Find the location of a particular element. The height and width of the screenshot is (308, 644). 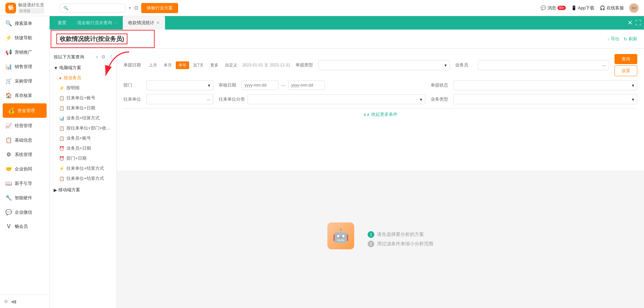

tab-home: 首页 is located at coordinates (62, 23).